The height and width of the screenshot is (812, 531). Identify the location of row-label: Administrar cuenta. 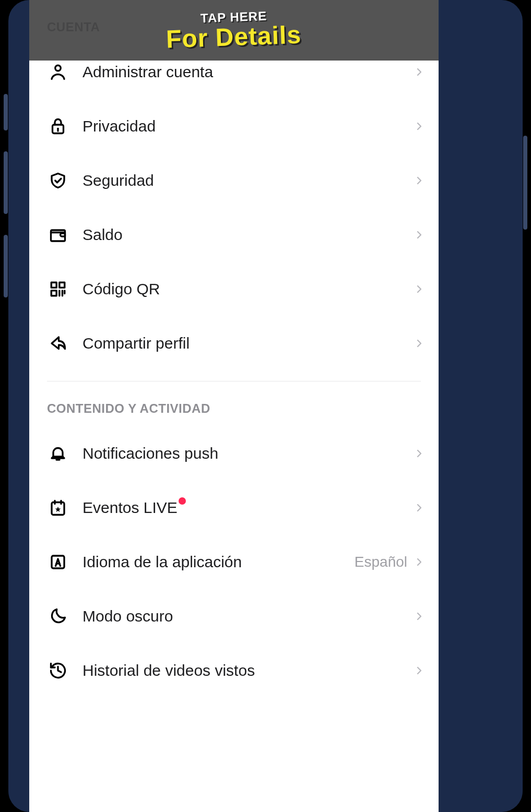
(249, 72).